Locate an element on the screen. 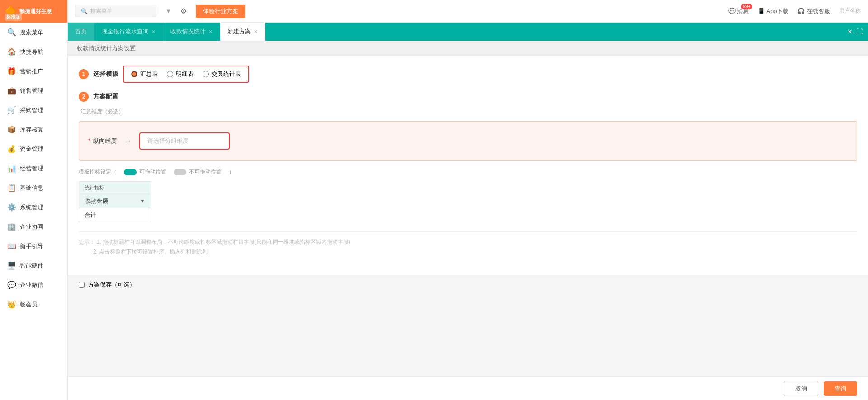 The height and width of the screenshot is (400, 868). sidebar-item-member: 👑 畅会员 is located at coordinates (33, 305).